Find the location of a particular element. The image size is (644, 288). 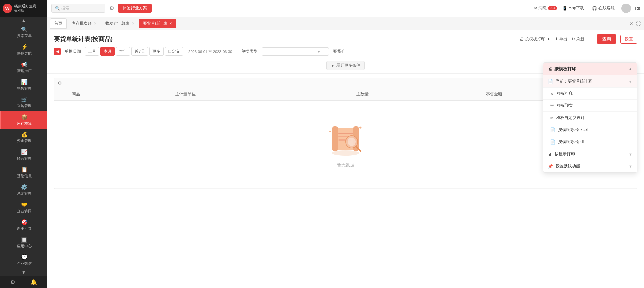

settings-icon: ⚙ is located at coordinates (13, 282).